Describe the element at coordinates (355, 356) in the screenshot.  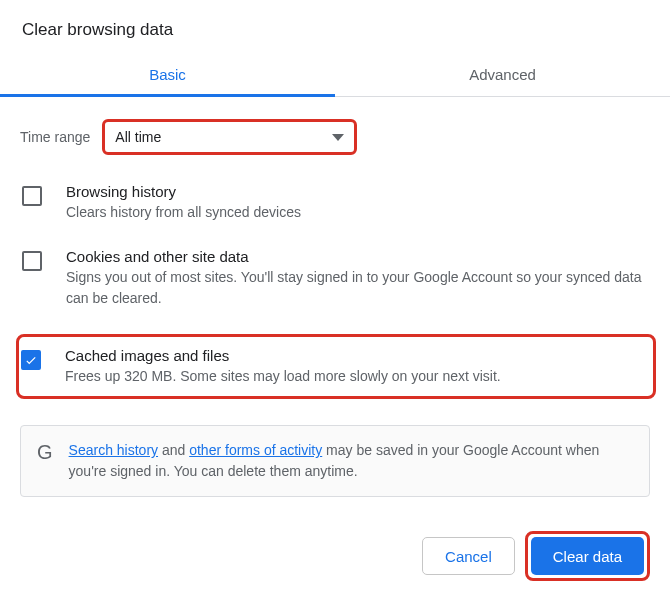
I see `option-title: Cached images and files` at that location.